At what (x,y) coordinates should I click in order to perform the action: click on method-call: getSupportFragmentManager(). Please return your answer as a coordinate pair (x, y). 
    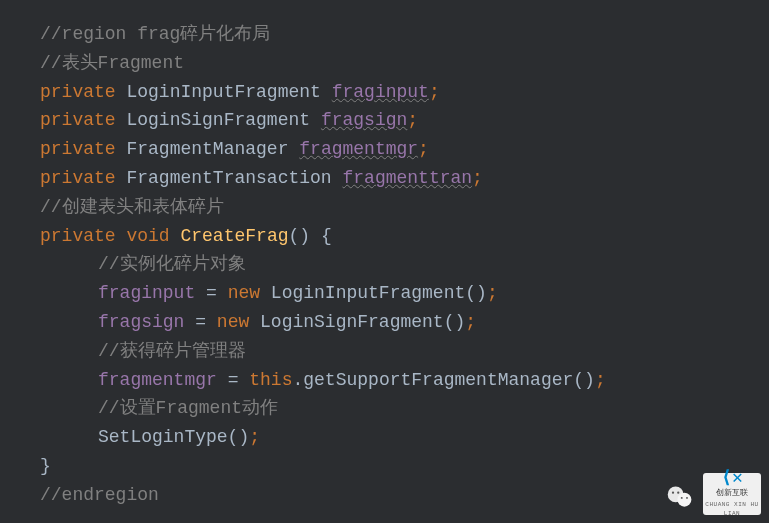
    Looking at the image, I should click on (449, 380).